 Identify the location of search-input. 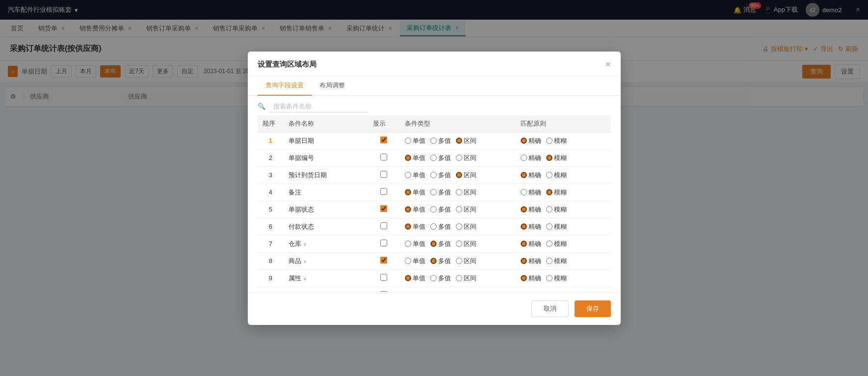
(318, 107).